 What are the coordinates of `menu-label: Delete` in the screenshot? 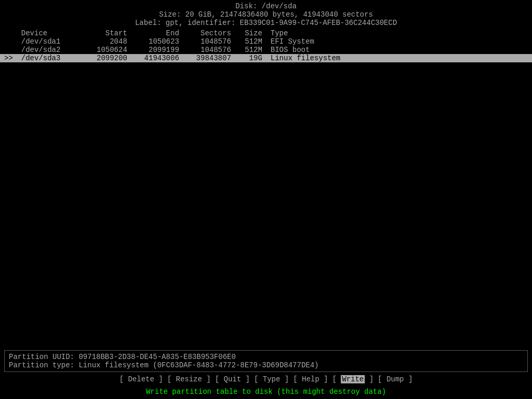 It's located at (141, 379).